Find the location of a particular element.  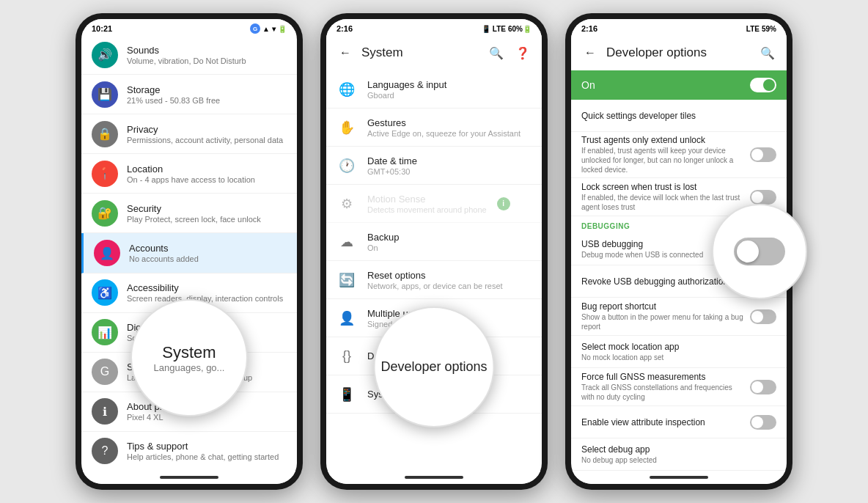

back-button: ← is located at coordinates (345, 53).